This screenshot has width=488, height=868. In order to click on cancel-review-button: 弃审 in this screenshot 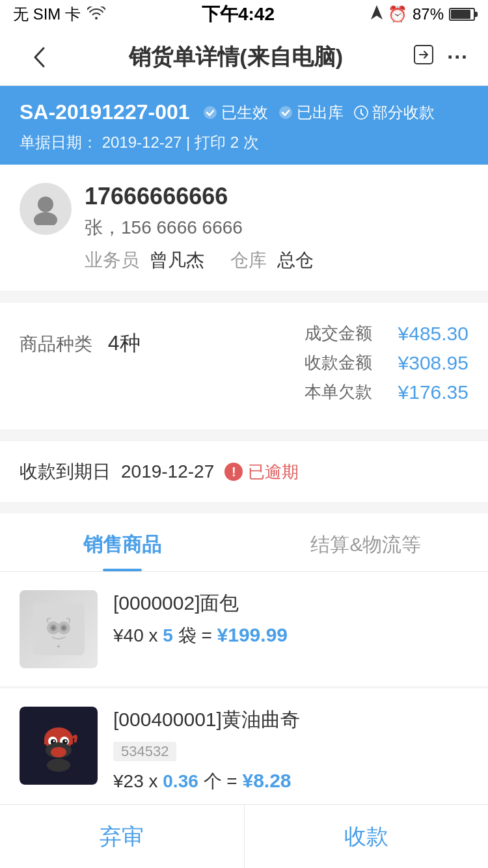, I will do `click(122, 837)`.